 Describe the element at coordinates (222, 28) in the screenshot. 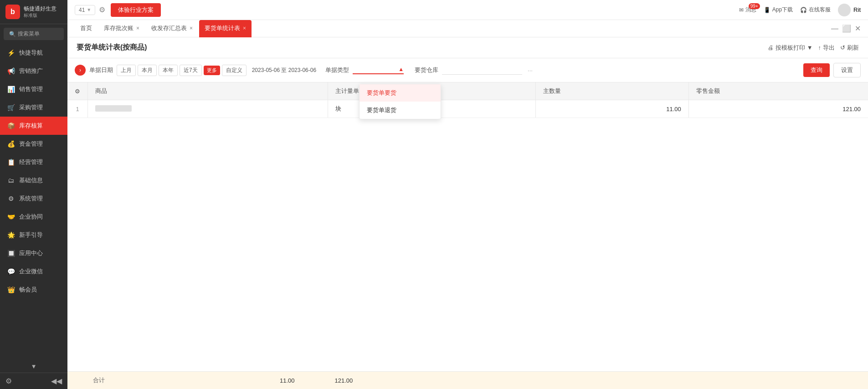

I see `tab-order-stats-label: 要货单统计表` at that location.